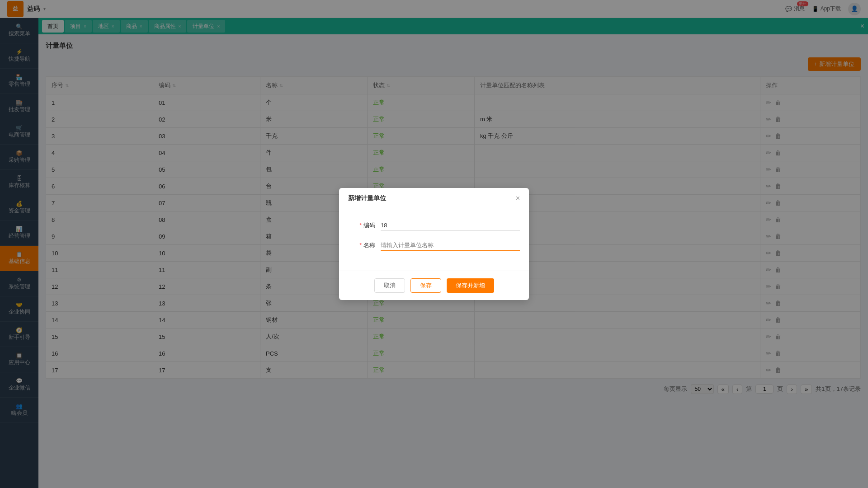 The image size is (868, 488). Describe the element at coordinates (367, 198) in the screenshot. I see `modal-title: 新增计量单位` at that location.